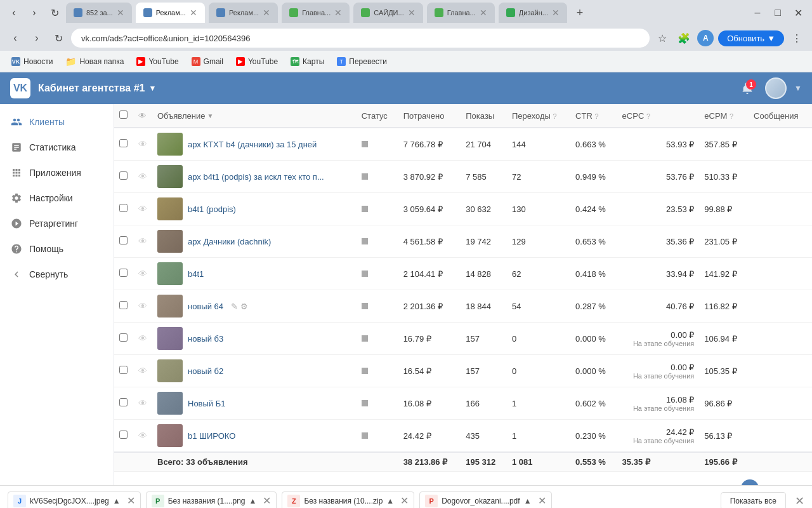  Describe the element at coordinates (360, 38) in the screenshot. I see `address-input` at that location.